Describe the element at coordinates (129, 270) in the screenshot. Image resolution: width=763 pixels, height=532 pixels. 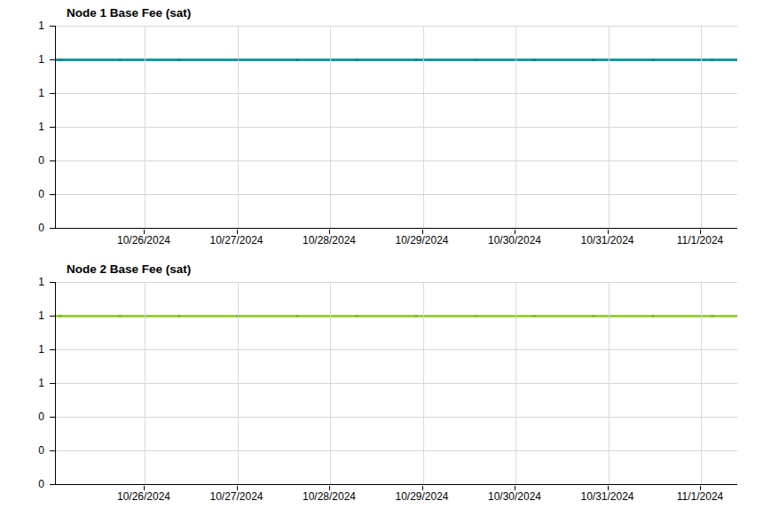
I see `chart-title: Node 2 Base Fee (sat)` at that location.